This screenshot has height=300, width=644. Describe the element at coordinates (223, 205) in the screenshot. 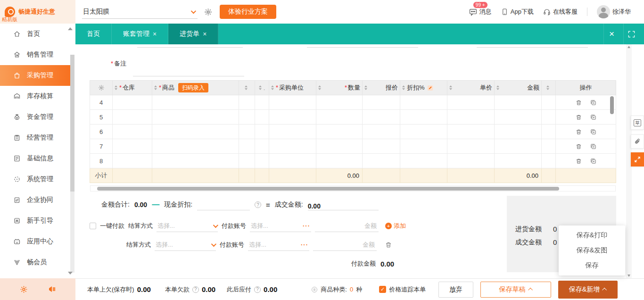

I see `cash-discount-input` at that location.